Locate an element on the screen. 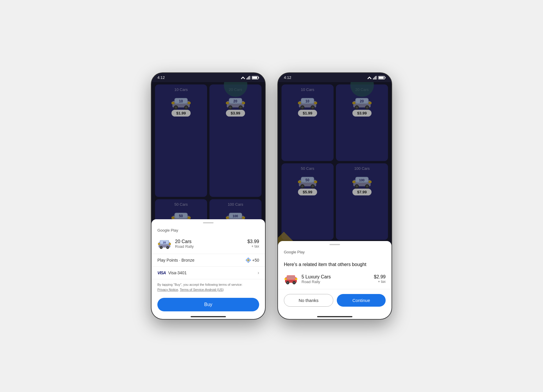 The width and height of the screenshot is (543, 392). sheet-item-price: $3.99 + tax is located at coordinates (253, 244).